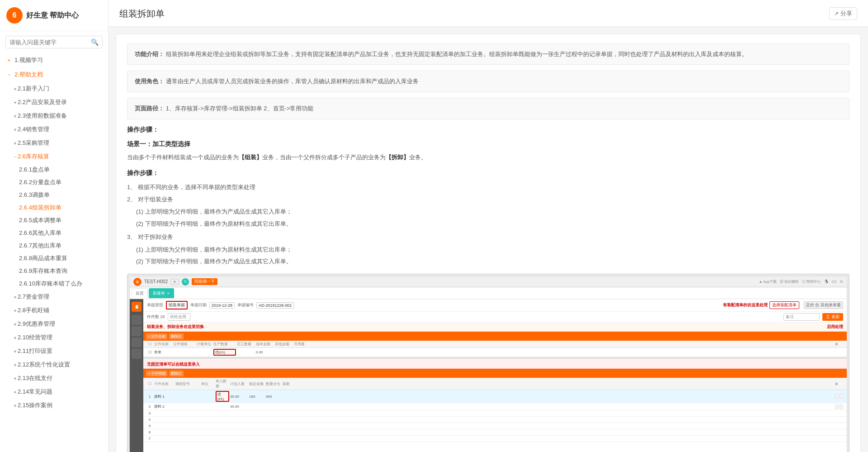 The image size is (868, 452). What do you see at coordinates (54, 60) in the screenshot?
I see `sidebar-item-videos: ＋ 1.视频学习` at bounding box center [54, 60].